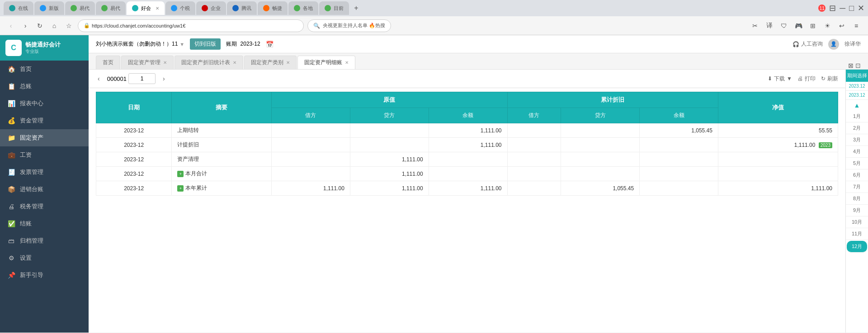 This screenshot has width=868, height=333. Describe the element at coordinates (780, 79) in the screenshot. I see `download-button: ⬇ 下载 ▼` at that location.